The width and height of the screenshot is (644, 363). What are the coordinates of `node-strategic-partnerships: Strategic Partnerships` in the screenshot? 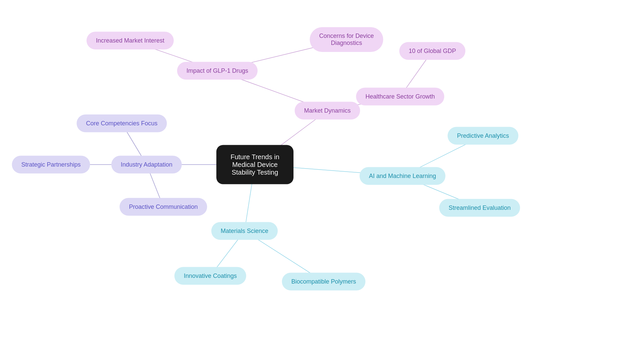 It's located at (51, 165).